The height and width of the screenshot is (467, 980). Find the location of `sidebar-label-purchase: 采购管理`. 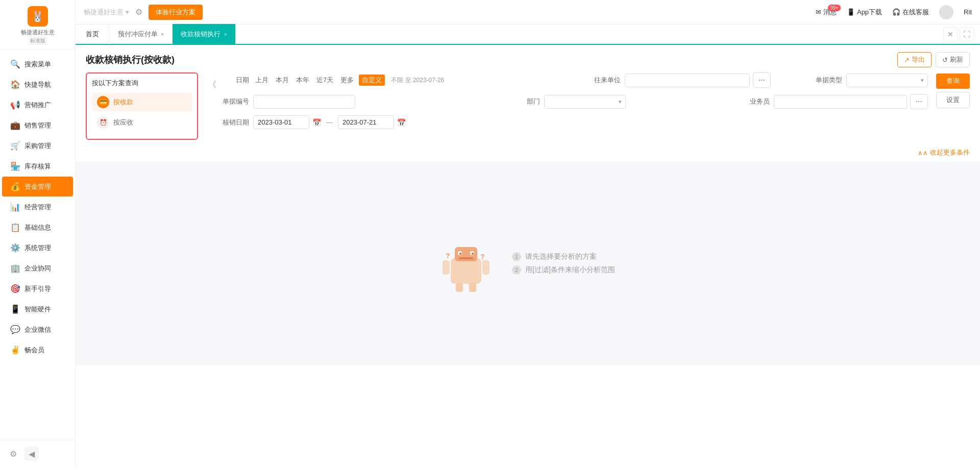

sidebar-label-purchase: 采购管理 is located at coordinates (38, 146).